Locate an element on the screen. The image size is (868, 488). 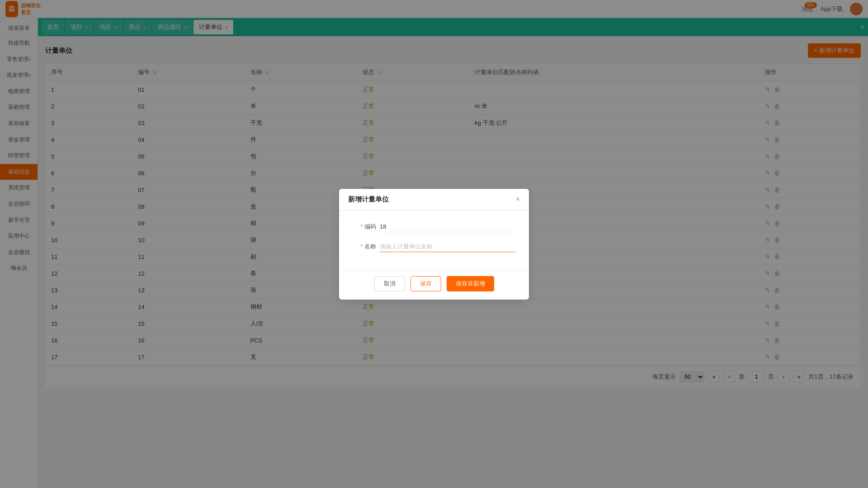
dialog-close-button: × is located at coordinates (518, 199).